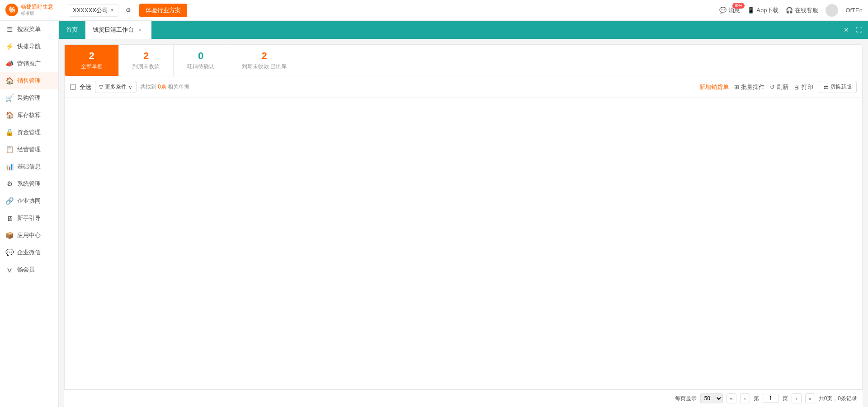 The width and height of the screenshot is (868, 407). I want to click on sidebar-label-10: 企业协同, so click(29, 201).